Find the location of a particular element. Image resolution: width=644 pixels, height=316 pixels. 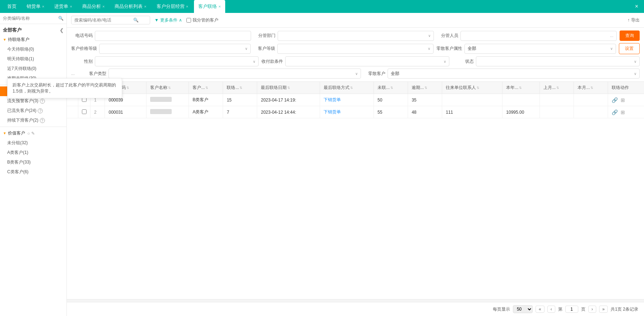

horizontal-scrollbar is located at coordinates (356, 301).